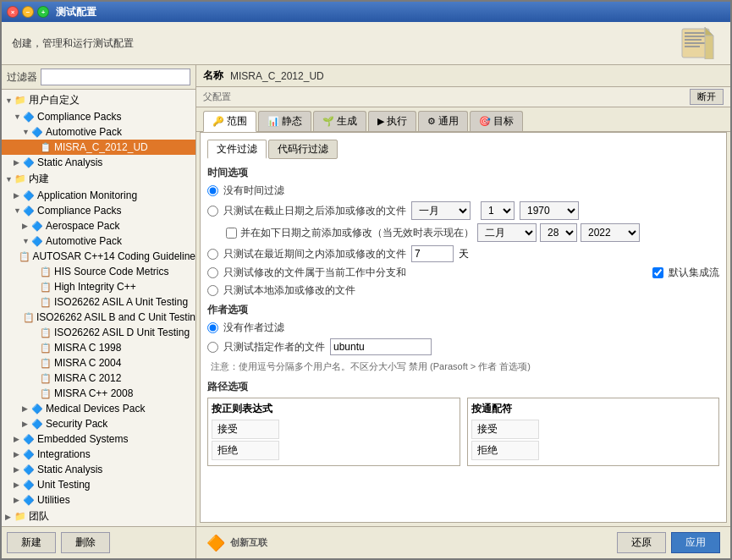 The width and height of the screenshot is (732, 560). Describe the element at coordinates (594, 431) in the screenshot. I see `wildcard-column: 按通配符 接受 拒绝` at that location.